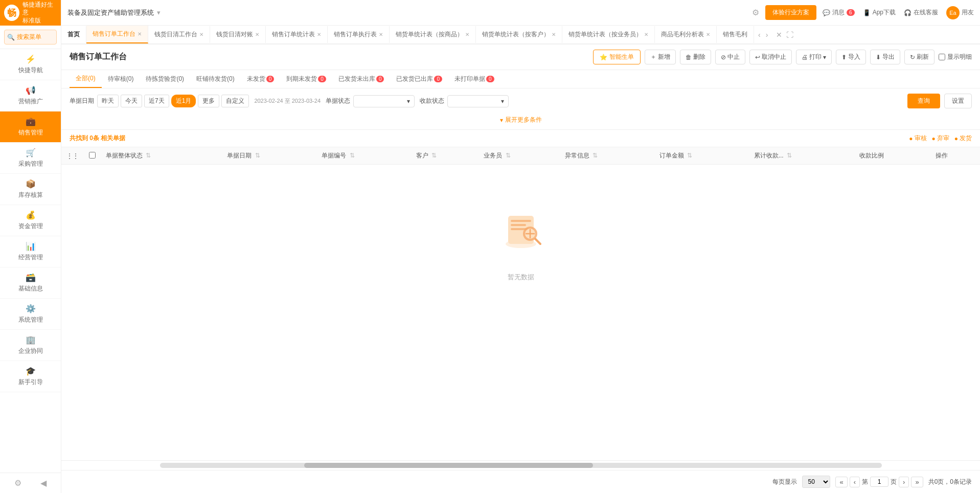 The width and height of the screenshot is (980, 493). What do you see at coordinates (963, 138) in the screenshot?
I see `batch-ship-button: ● 发货` at bounding box center [963, 138].